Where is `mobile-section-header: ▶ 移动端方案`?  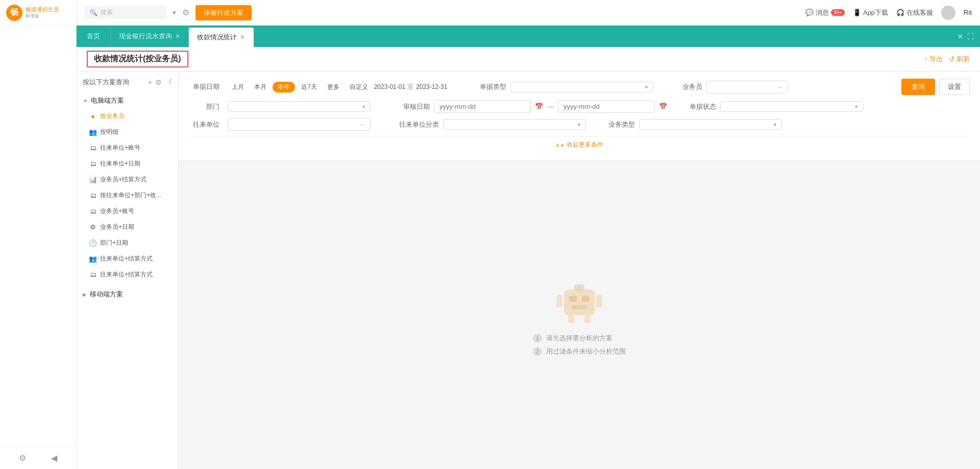
mobile-section-header: ▶ 移动端方案 is located at coordinates (128, 294).